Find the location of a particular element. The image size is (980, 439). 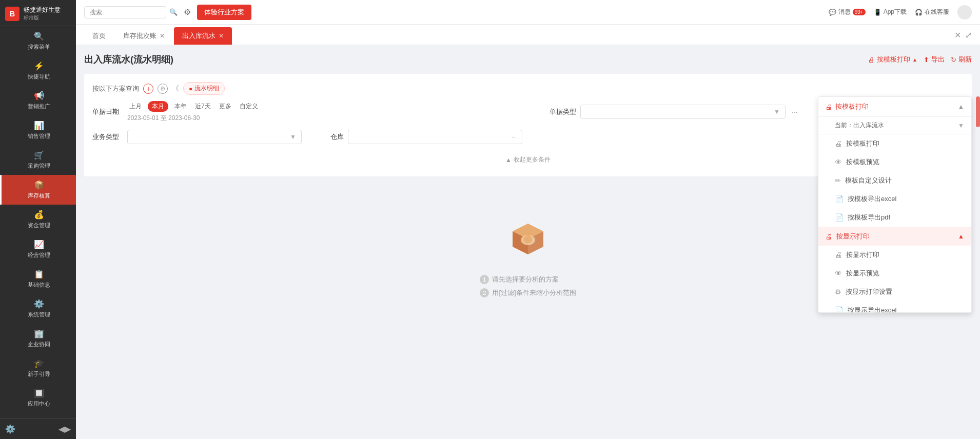

dropdown-current-item: 当前：出入库流水 ▼ is located at coordinates (895, 126).